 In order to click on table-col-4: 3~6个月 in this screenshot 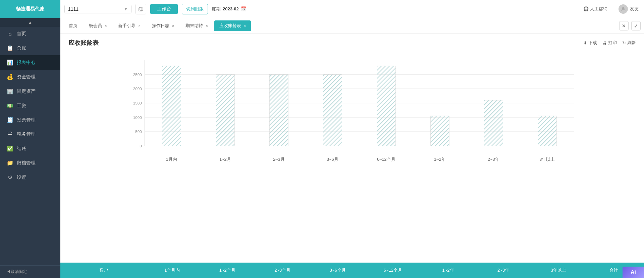, I will do `click(338, 270)`.